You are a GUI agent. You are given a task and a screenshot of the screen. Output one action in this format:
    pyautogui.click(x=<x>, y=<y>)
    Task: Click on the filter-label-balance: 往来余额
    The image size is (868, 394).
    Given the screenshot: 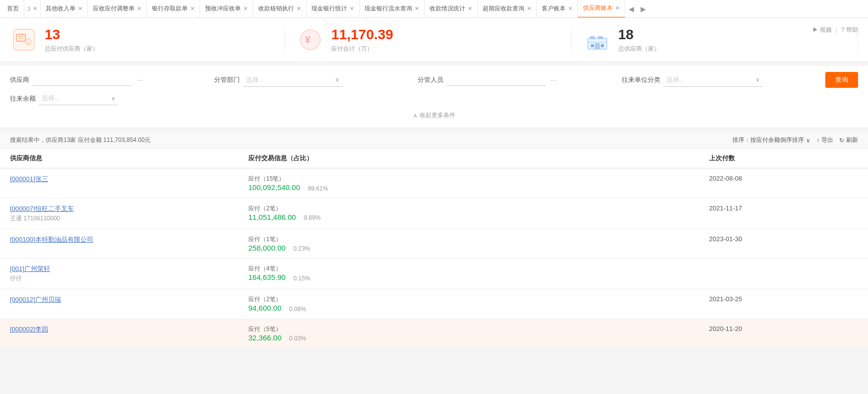 What is the action you would take?
    pyautogui.click(x=23, y=99)
    